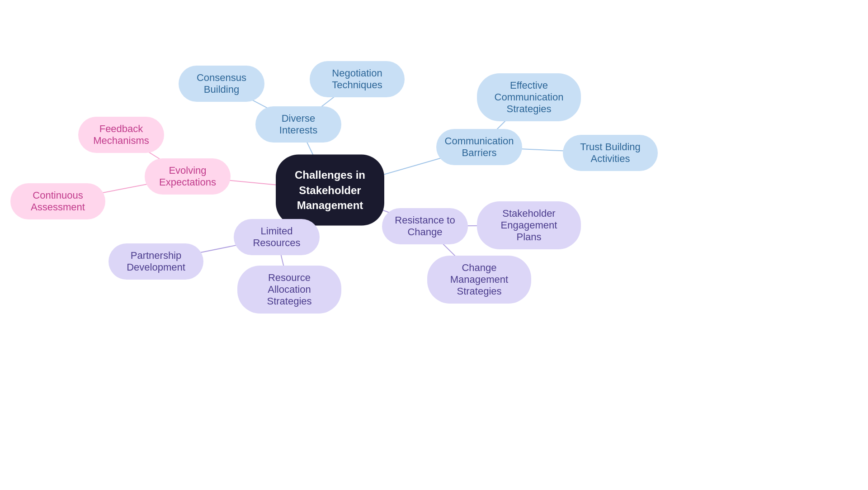  I want to click on node-effective-communication: Effective Communication Strategies, so click(529, 97).